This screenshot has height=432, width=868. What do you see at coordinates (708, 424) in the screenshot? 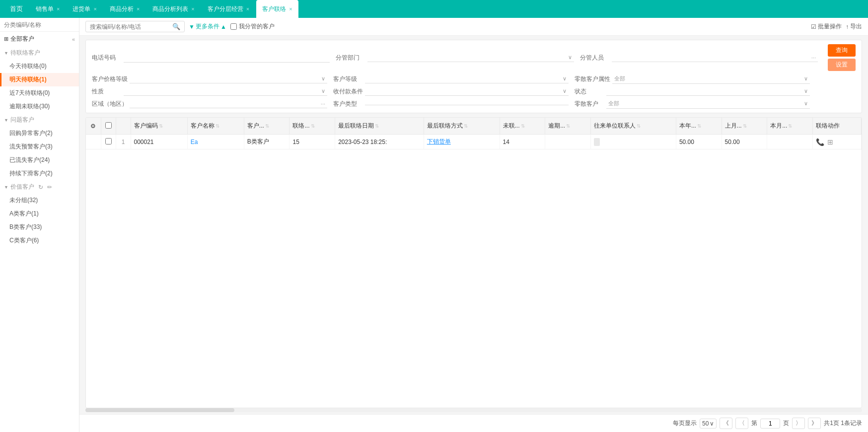
I see `page-size-select: 50 ∨` at bounding box center [708, 424].